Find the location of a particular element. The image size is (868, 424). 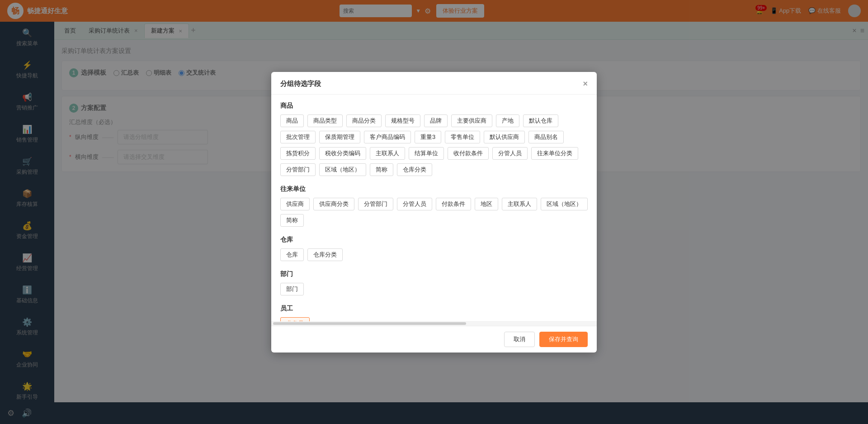

modal-title: 分组待选字段 is located at coordinates (301, 84).